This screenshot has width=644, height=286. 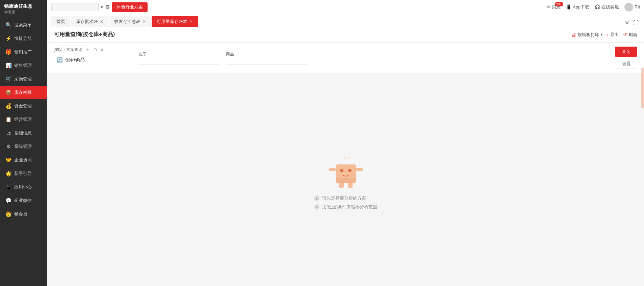 I want to click on topbar-service: 🎧 在线客服, so click(x=607, y=7).